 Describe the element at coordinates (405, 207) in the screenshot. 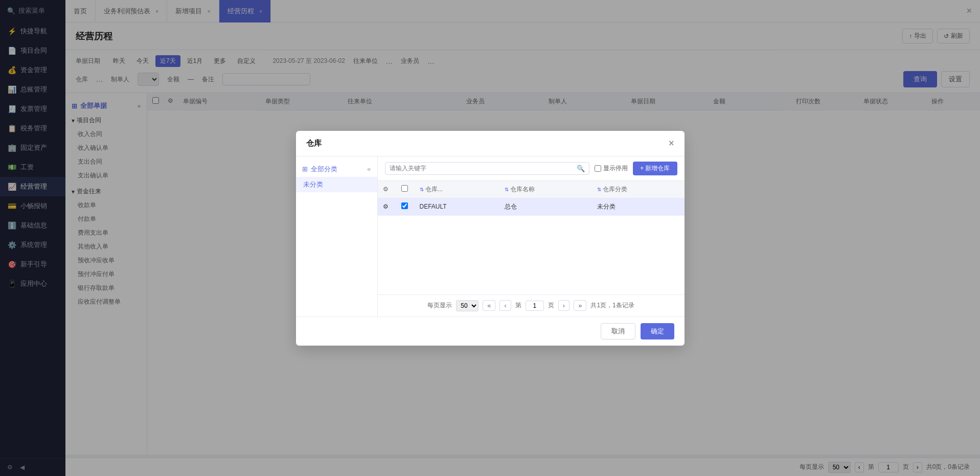

I see `row-checkbox` at that location.